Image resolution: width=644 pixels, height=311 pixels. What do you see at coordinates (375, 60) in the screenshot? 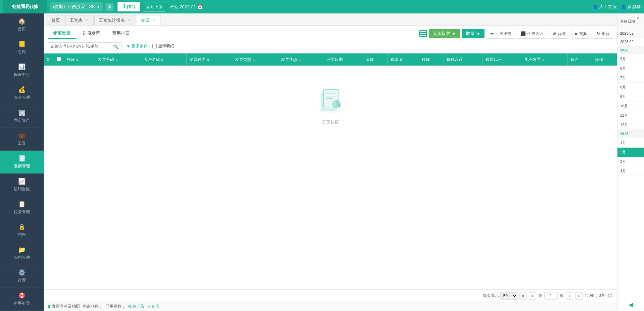
I see `col-amount: 金额` at bounding box center [375, 60].